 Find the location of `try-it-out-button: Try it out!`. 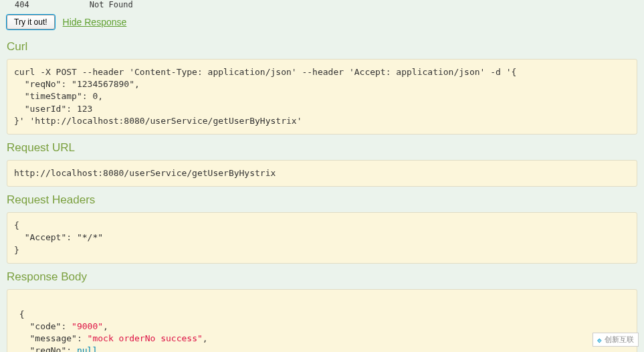

try-it-out-button: Try it out! is located at coordinates (31, 22).